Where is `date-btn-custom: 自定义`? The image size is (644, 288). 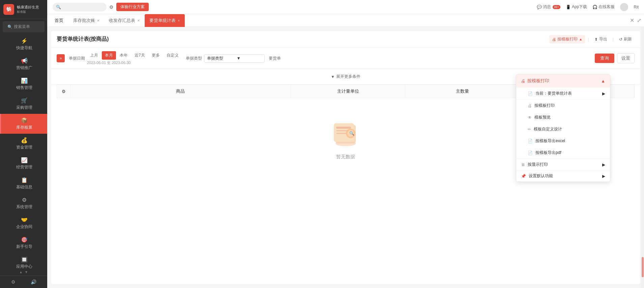 date-btn-custom: 自定义 is located at coordinates (173, 55).